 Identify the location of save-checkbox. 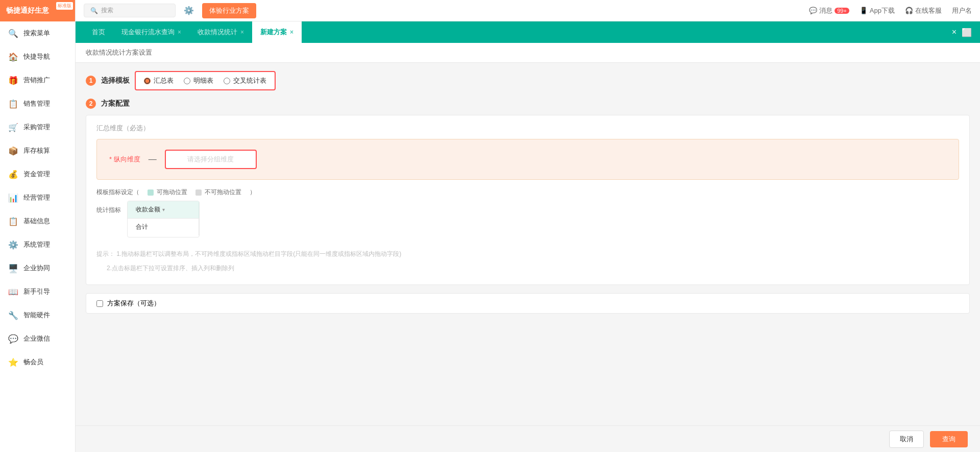
(100, 303).